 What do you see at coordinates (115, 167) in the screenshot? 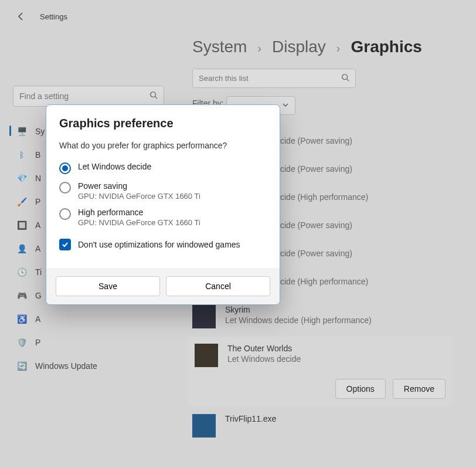
I see `radio-label: Let Windows decide` at bounding box center [115, 167].